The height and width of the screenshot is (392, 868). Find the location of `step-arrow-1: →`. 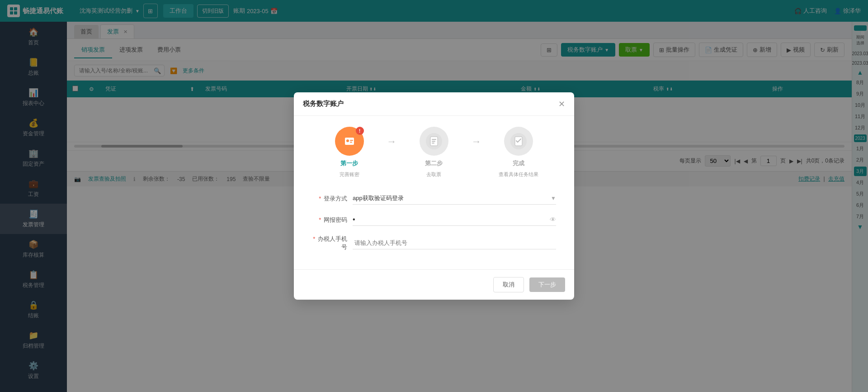

step-arrow-1: → is located at coordinates (392, 137).